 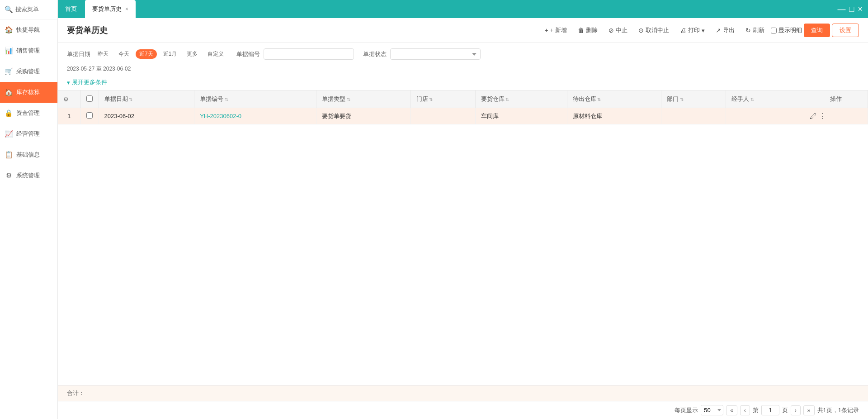 What do you see at coordinates (463, 9) in the screenshot?
I see `tabs-bar: 首页 要货单历史 × — □ ×` at bounding box center [463, 9].